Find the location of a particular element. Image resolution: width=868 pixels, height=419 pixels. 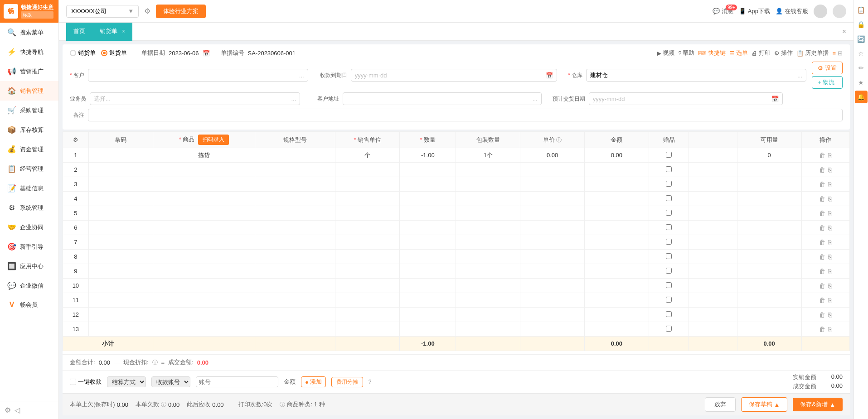

th-gear: ⚙ is located at coordinates (76, 140).